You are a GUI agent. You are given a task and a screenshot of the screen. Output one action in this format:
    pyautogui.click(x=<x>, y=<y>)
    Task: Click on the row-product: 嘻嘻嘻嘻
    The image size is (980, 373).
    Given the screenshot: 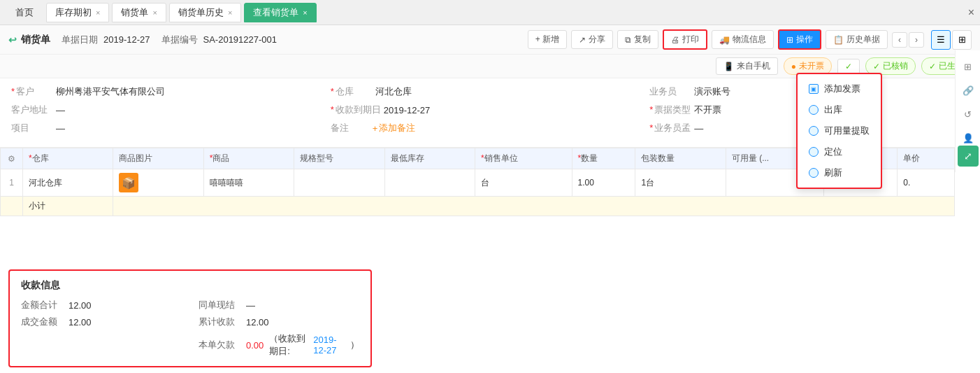 What is the action you would take?
    pyautogui.click(x=249, y=183)
    